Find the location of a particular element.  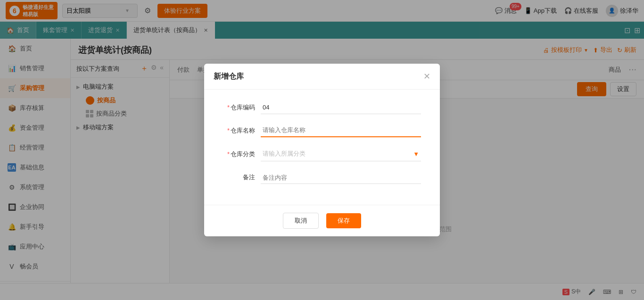

category-select: 请输入所属分类 ▼ is located at coordinates (341, 154).